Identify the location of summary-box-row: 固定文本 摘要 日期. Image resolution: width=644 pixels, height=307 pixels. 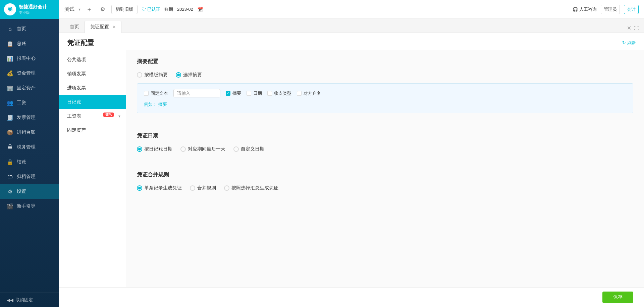
(385, 93).